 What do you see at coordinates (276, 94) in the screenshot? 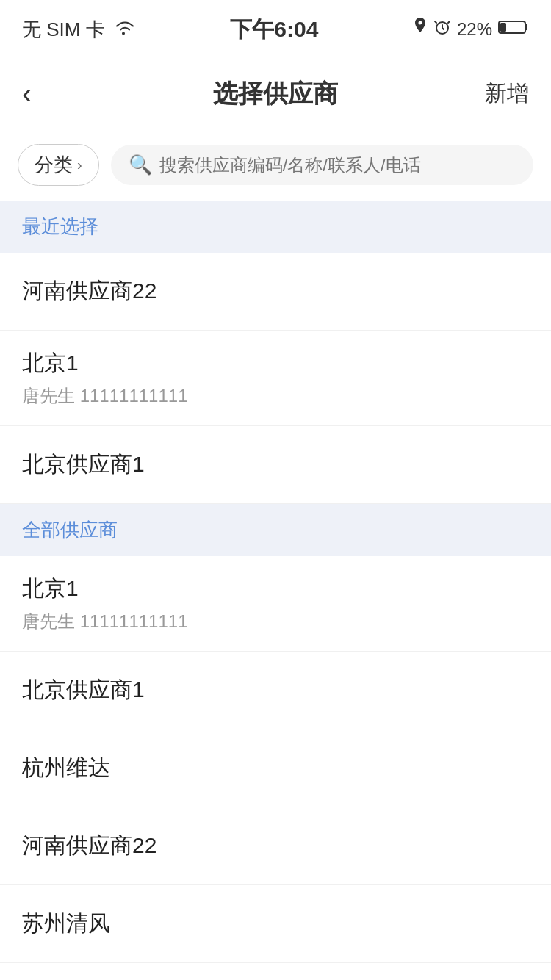
I see `nav-bar: ‹ 选择供应商 新增` at bounding box center [276, 94].